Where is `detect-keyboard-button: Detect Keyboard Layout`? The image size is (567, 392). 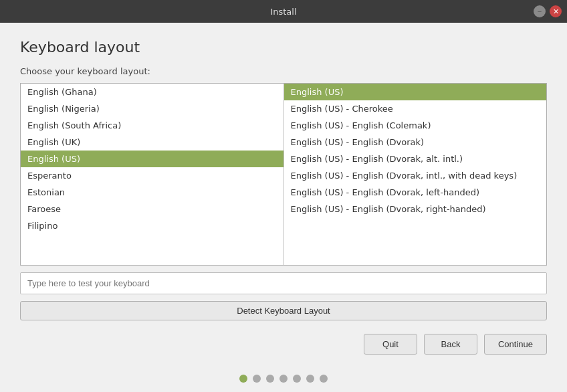 detect-keyboard-button: Detect Keyboard Layout is located at coordinates (284, 310).